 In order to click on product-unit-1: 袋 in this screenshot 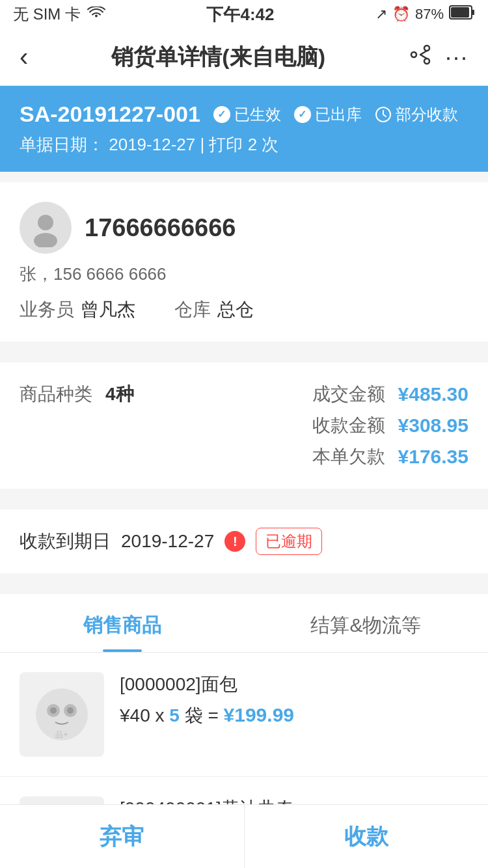, I will do `click(194, 716)`.